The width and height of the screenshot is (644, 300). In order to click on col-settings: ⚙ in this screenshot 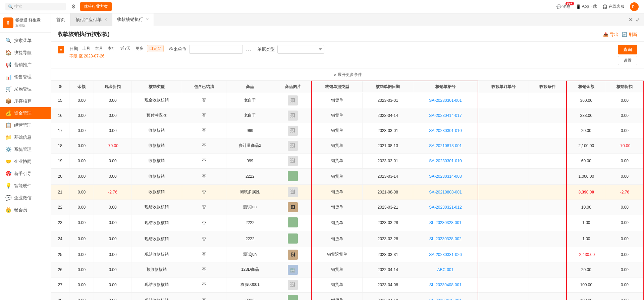, I will do `click(60, 87)`.